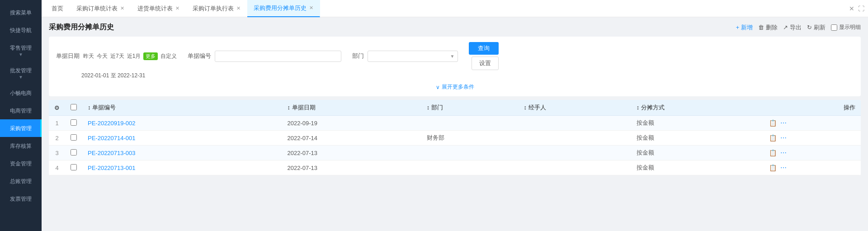  I want to click on date-range-display: 2022-01-01 至 2022-12-31, so click(467, 76).